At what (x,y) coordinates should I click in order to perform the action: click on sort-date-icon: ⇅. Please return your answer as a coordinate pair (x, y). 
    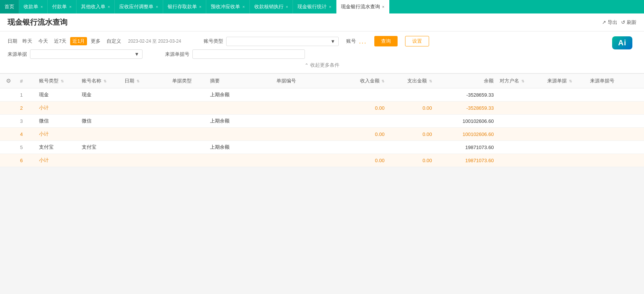
    Looking at the image, I should click on (138, 81).